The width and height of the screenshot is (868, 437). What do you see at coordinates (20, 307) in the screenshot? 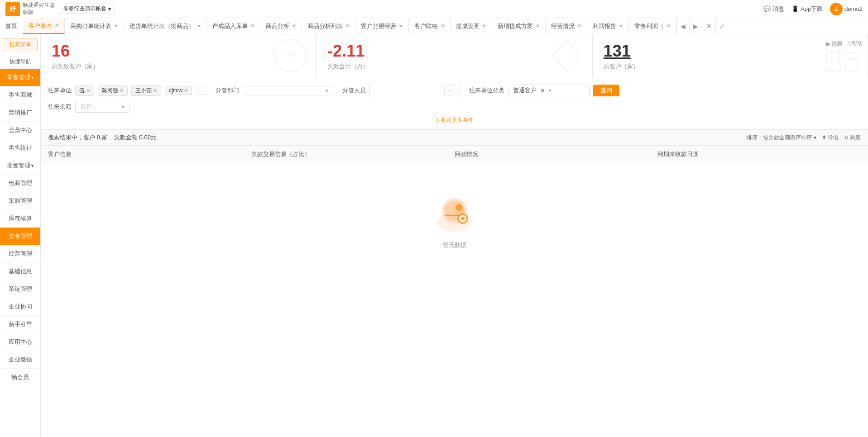
I see `sidebar-item-enterprise: 企业协同` at bounding box center [20, 307].